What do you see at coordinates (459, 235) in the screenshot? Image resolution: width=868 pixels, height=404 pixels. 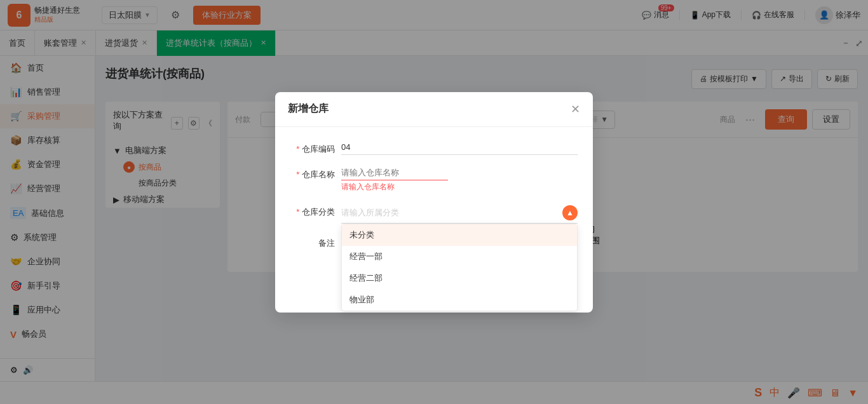 I see `dropdown-item-0: 未分类` at bounding box center [459, 235].